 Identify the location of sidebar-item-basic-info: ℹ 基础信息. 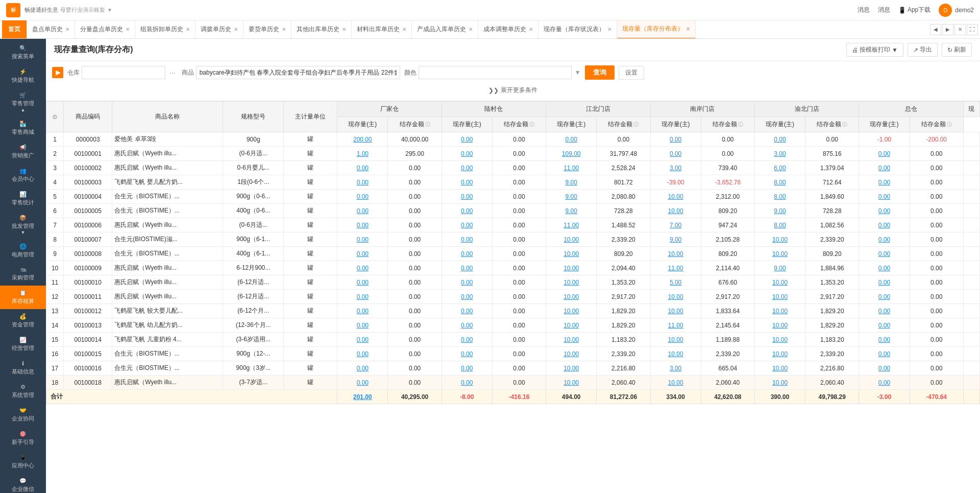
(23, 368).